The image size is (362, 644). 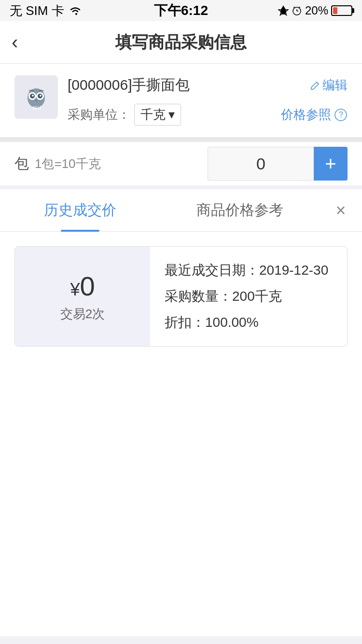 I want to click on price-ref-button: 价格参照 ?, so click(x=314, y=115).